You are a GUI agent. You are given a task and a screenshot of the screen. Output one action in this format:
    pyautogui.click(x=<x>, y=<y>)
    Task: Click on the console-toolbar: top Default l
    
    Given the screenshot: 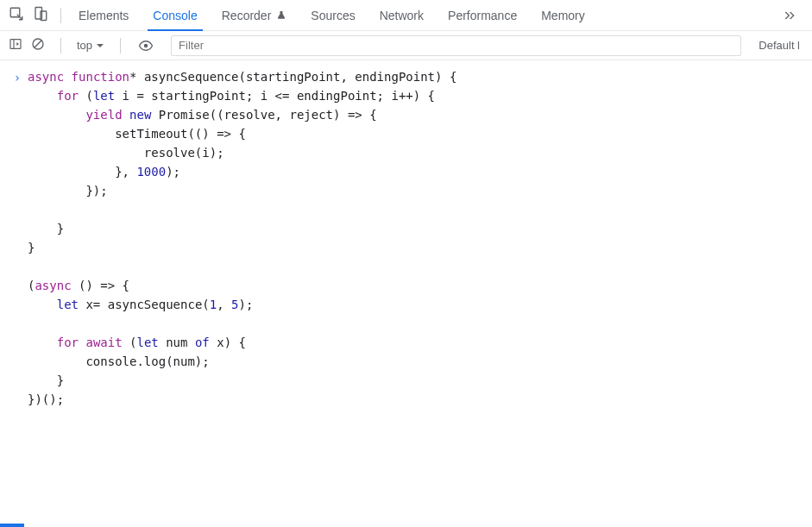 What is the action you would take?
    pyautogui.click(x=406, y=46)
    